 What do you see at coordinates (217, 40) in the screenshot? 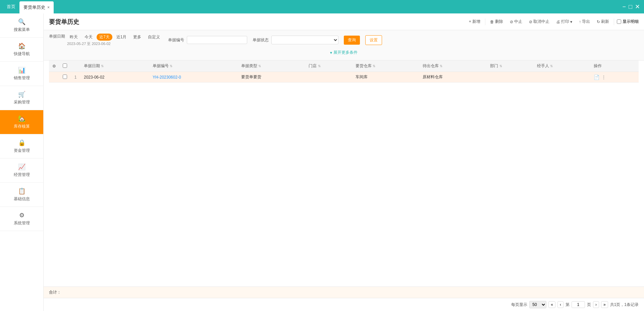
I see `doc-no-input` at bounding box center [217, 40].